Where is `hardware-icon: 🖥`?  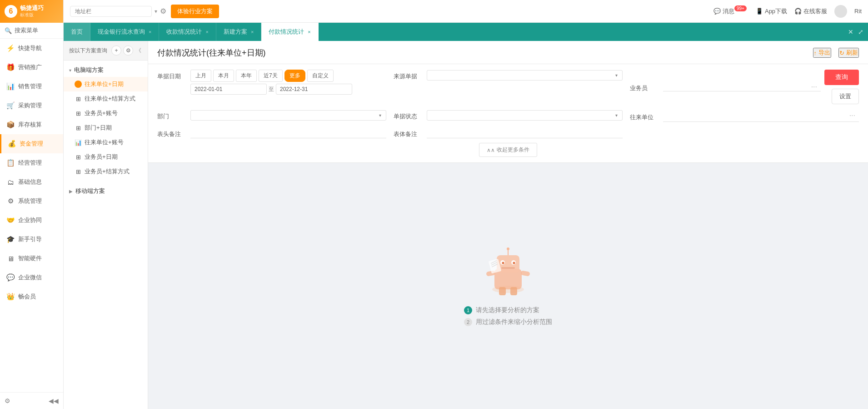 hardware-icon: 🖥 is located at coordinates (10, 258).